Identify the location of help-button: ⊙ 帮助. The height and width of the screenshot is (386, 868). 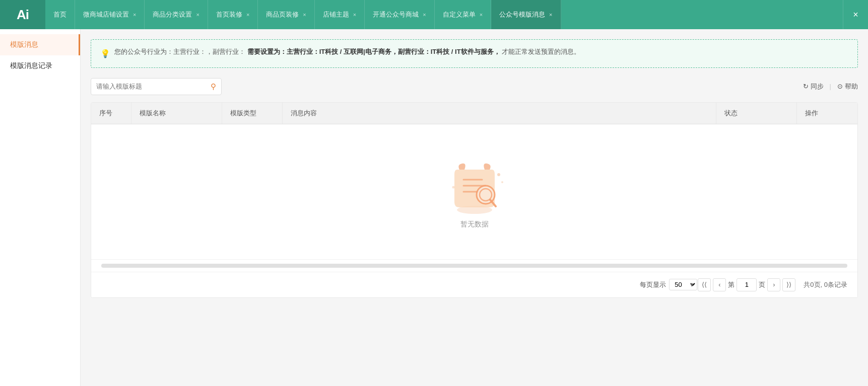
(847, 87).